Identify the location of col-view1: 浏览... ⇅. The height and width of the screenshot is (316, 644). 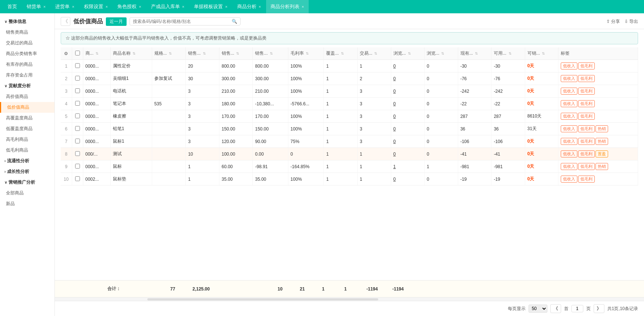
(408, 54).